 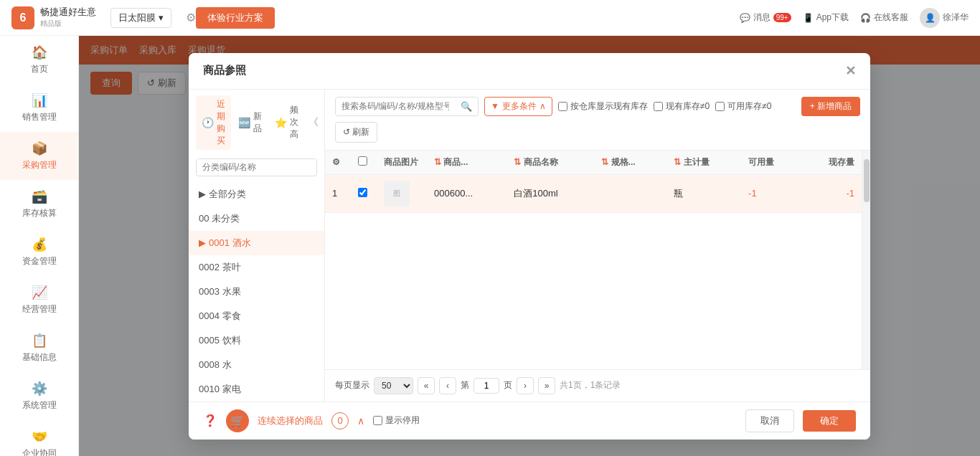 What do you see at coordinates (141, 18) in the screenshot?
I see `store-dropdown: 日太阳膜 ▾` at bounding box center [141, 18].